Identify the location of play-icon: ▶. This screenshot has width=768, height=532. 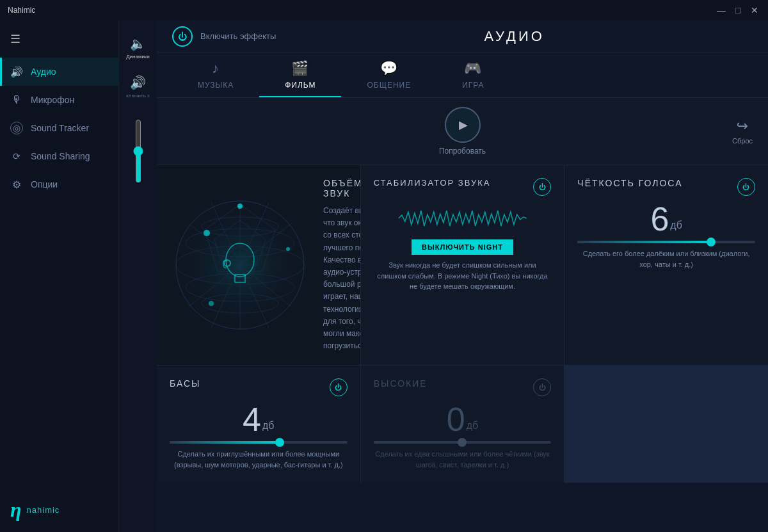
(463, 125).